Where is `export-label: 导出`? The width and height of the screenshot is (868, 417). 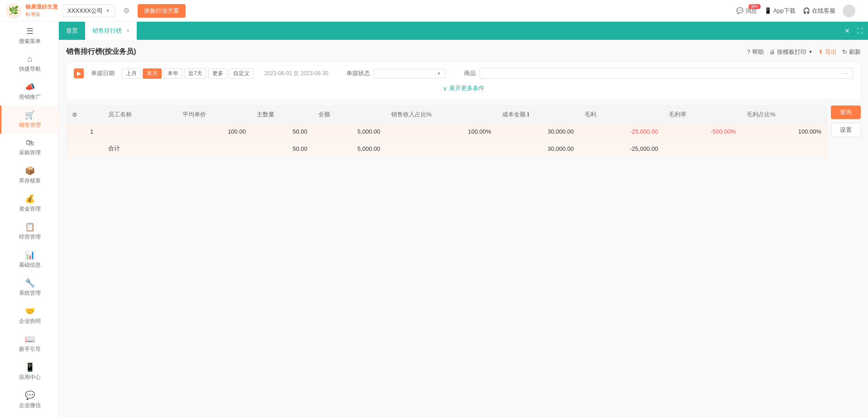 export-label: 导出 is located at coordinates (831, 52).